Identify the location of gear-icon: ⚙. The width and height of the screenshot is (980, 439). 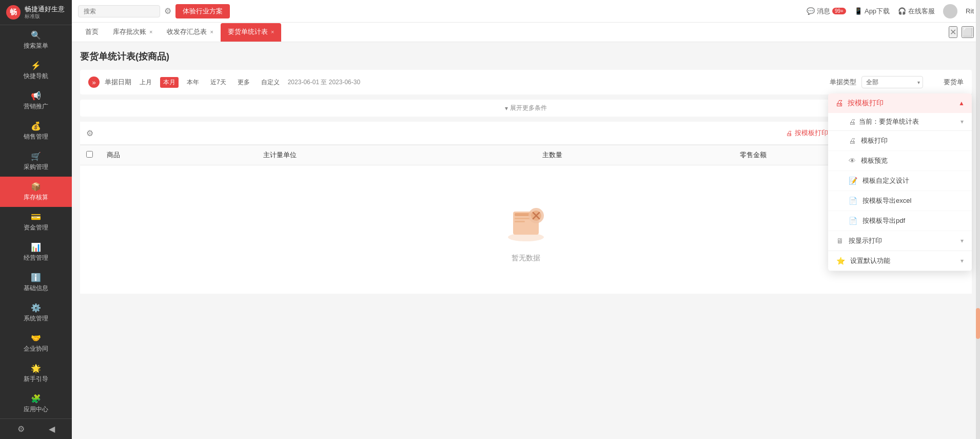
(168, 11).